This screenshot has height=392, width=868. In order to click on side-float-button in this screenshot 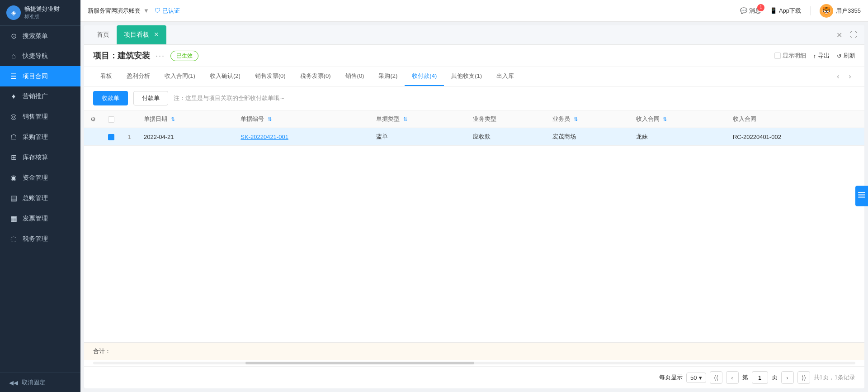, I will do `click(862, 196)`.